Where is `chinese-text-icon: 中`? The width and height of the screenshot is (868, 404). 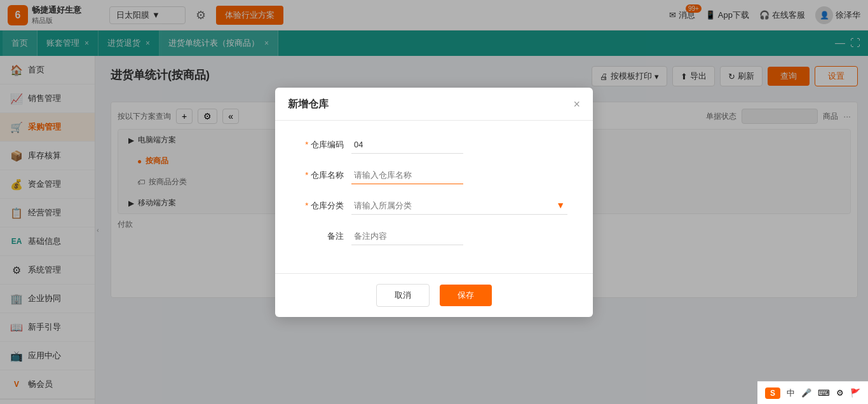 chinese-text-icon: 中 is located at coordinates (790, 393).